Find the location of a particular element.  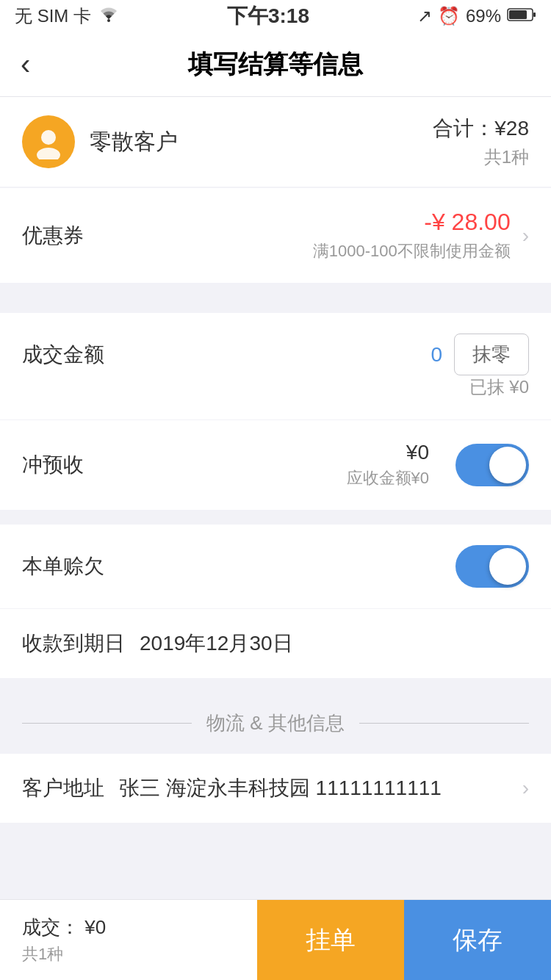

address-value: 张三 海淀永丰科技园 11111111111 is located at coordinates (320, 788).